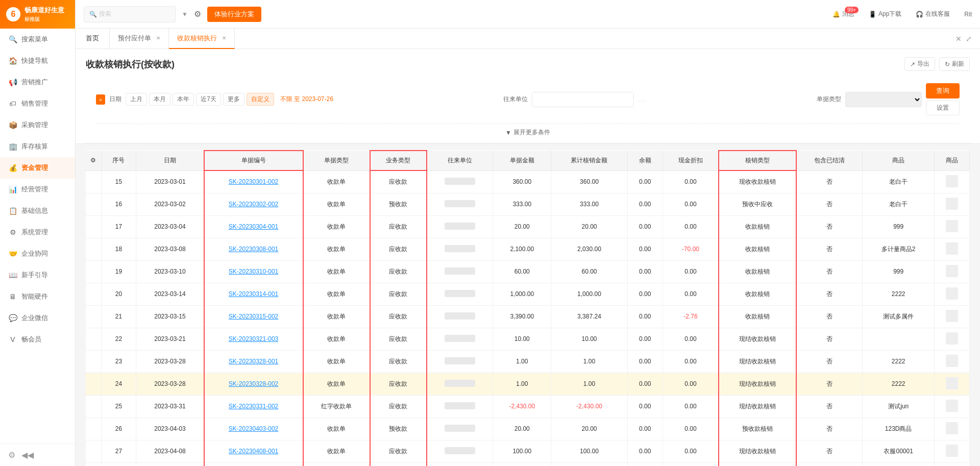 The width and height of the screenshot is (980, 466). What do you see at coordinates (691, 294) in the screenshot?
I see `cell-discount: 0.00` at bounding box center [691, 294].